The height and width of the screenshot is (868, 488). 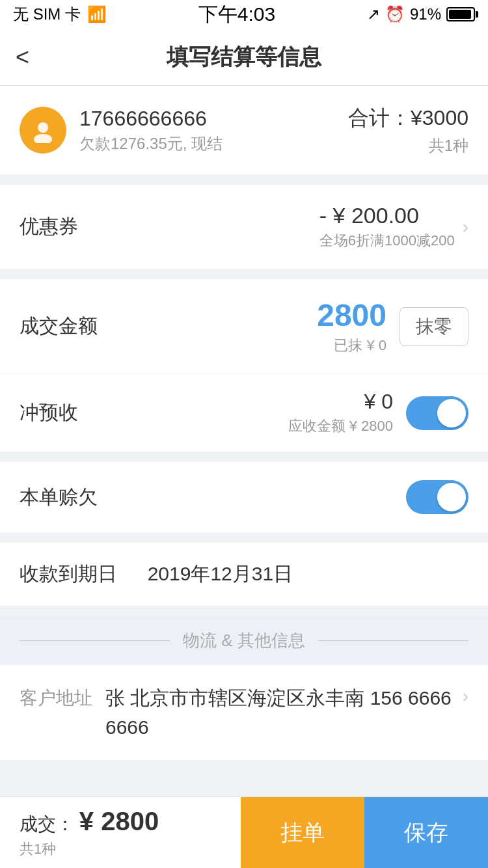 What do you see at coordinates (461, 14) in the screenshot?
I see `battery-icon` at bounding box center [461, 14].